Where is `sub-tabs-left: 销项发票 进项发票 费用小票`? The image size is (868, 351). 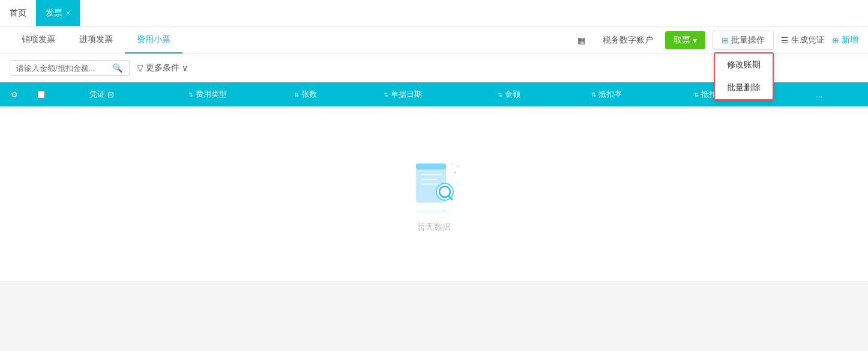 sub-tabs-left: 销项发票 进项发票 费用小票 is located at coordinates (96, 40).